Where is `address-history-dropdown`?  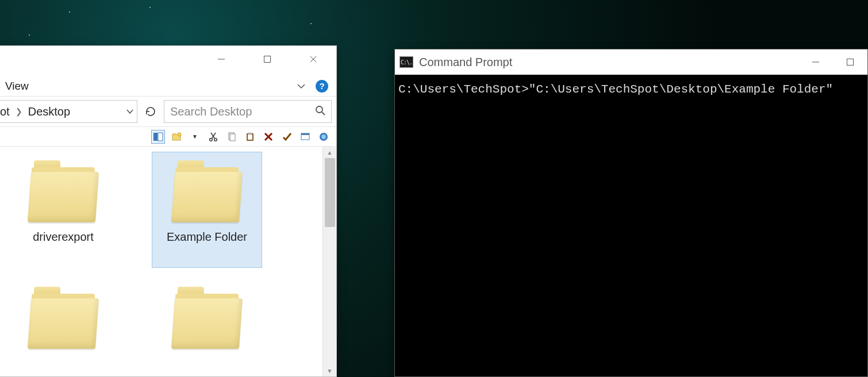 address-history-dropdown is located at coordinates (130, 111).